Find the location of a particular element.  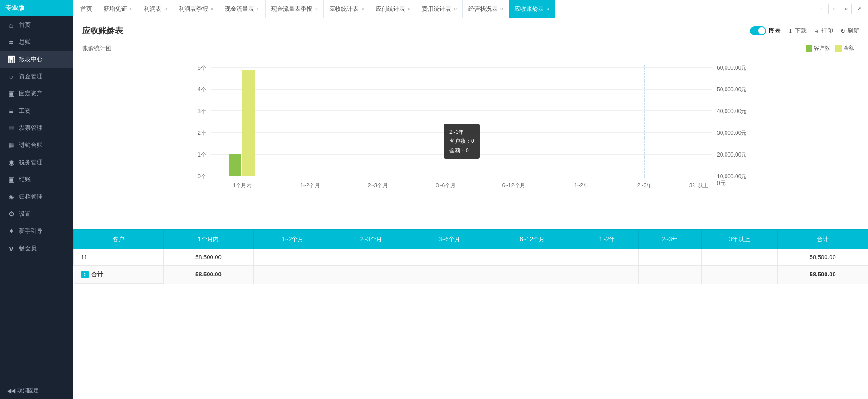

sidebar-item-funds: ○ 资金管理 is located at coordinates (37, 76).